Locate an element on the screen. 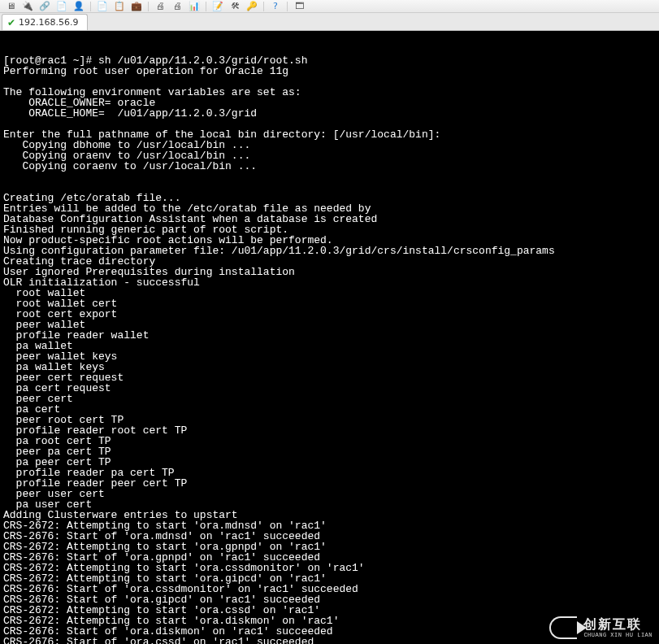 This screenshot has width=659, height=644. briefcase-icon: 💼 is located at coordinates (137, 7).